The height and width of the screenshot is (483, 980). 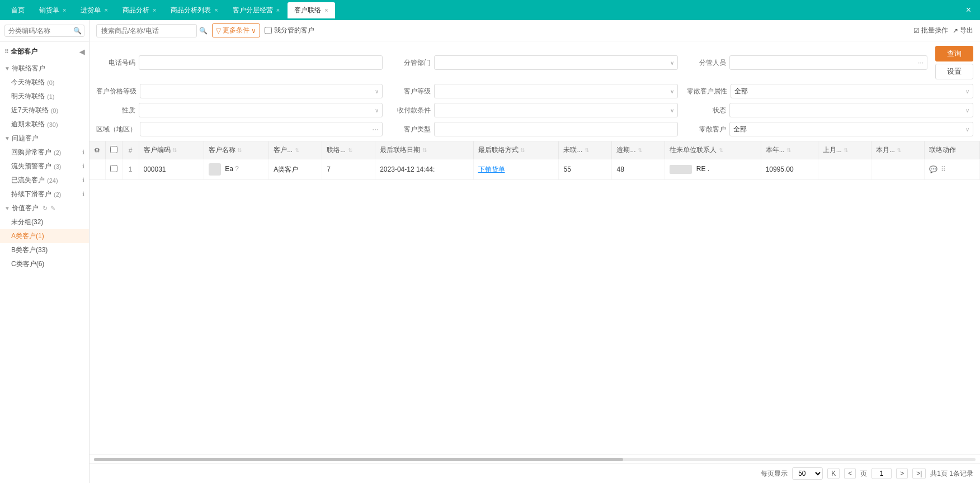 I want to click on phone-input, so click(x=261, y=63).